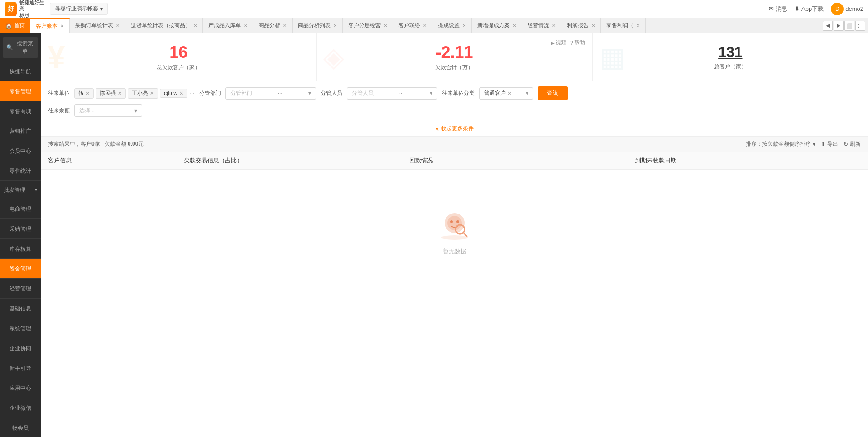  What do you see at coordinates (860, 26) in the screenshot?
I see `tab-fullscreen-button: ⛶` at bounding box center [860, 26].